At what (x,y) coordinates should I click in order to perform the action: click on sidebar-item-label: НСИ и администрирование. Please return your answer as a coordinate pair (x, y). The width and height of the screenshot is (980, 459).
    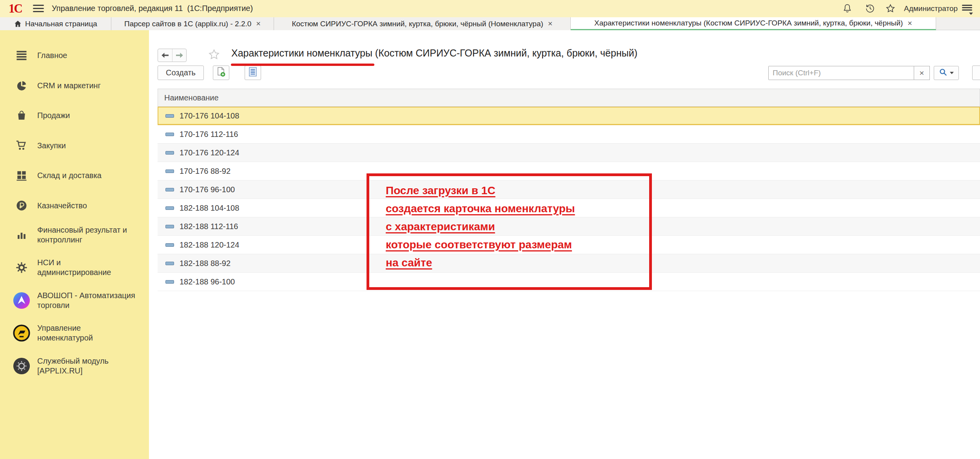
    Looking at the image, I should click on (88, 268).